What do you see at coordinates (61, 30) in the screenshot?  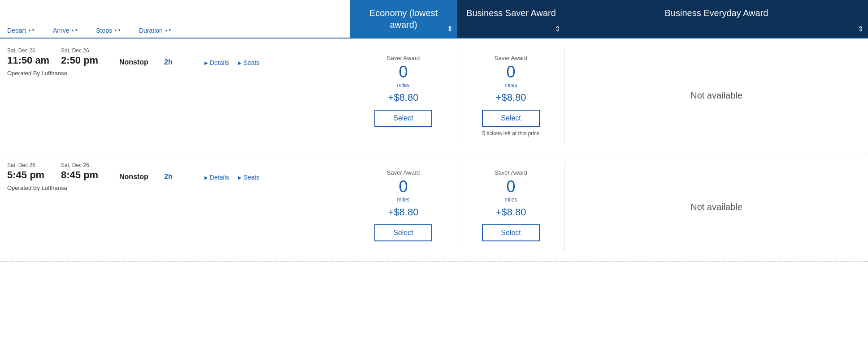 I see `arrive-label: Arrive` at bounding box center [61, 30].